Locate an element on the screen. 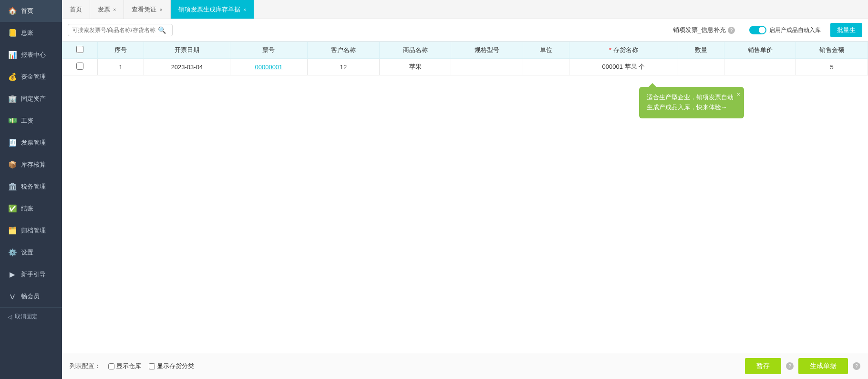  cell-date-0: 2023-03-04 is located at coordinates (187, 67).